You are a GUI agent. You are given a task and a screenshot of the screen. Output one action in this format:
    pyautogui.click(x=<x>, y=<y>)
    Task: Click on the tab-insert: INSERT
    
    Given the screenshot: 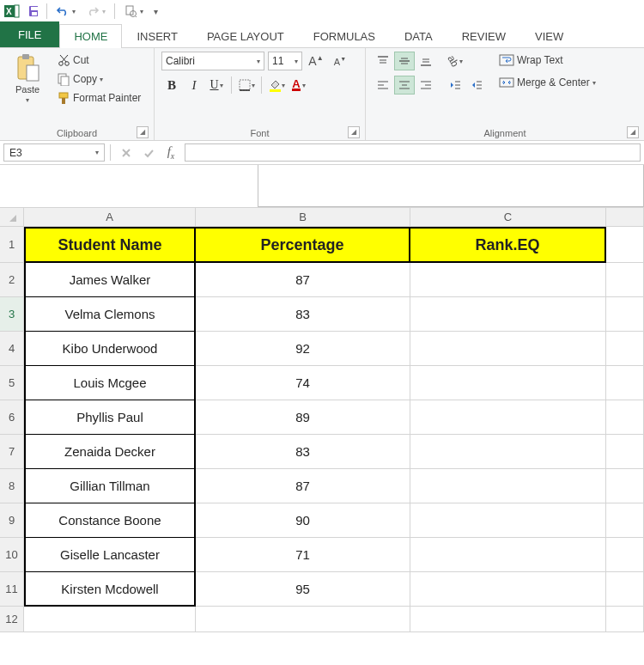 What is the action you would take?
    pyautogui.click(x=156, y=36)
    